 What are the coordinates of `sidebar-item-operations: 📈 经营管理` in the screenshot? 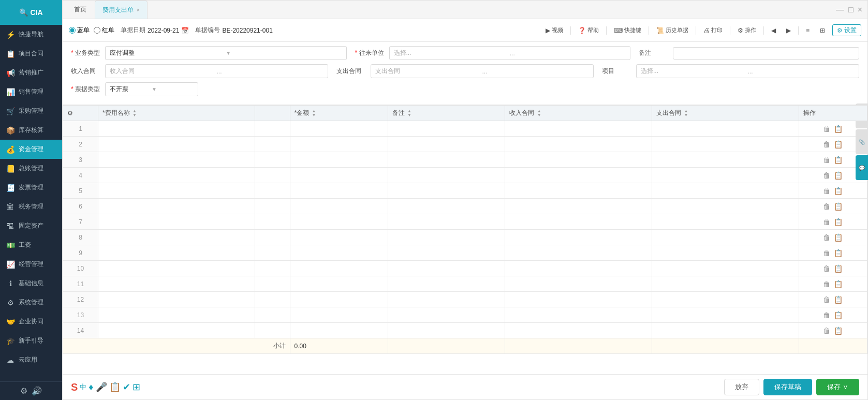 It's located at (31, 264).